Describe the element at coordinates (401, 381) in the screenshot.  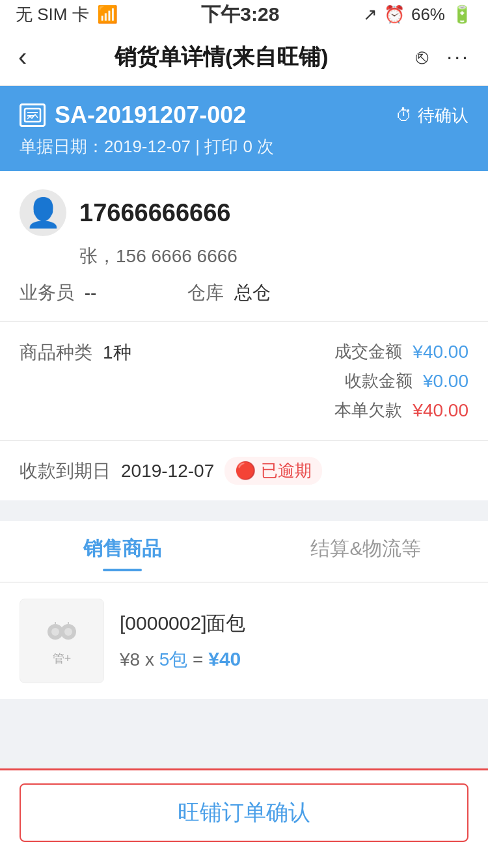
I see `amounts-right: 成交金额 ¥40.00 收款金额 ¥0.00 本单欠款 ¥40.00` at that location.